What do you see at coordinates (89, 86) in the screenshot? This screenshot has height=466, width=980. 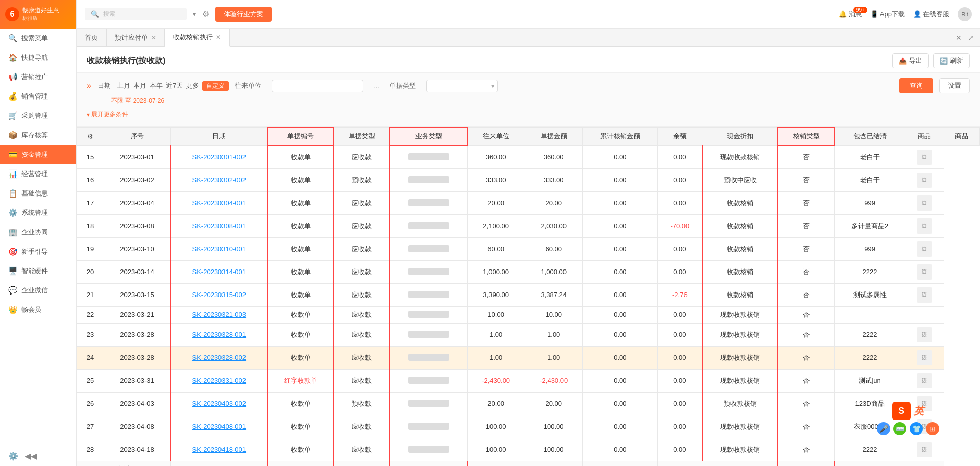 I see `expand-arrow: »` at bounding box center [89, 86].